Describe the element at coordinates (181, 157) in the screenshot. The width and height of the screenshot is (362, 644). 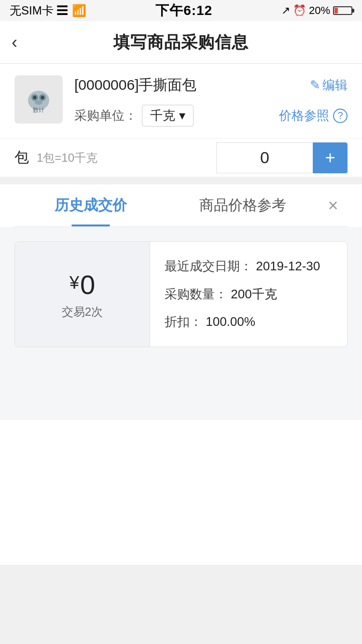
I see `quantity-section: 包 1包=10千克 0 +` at that location.